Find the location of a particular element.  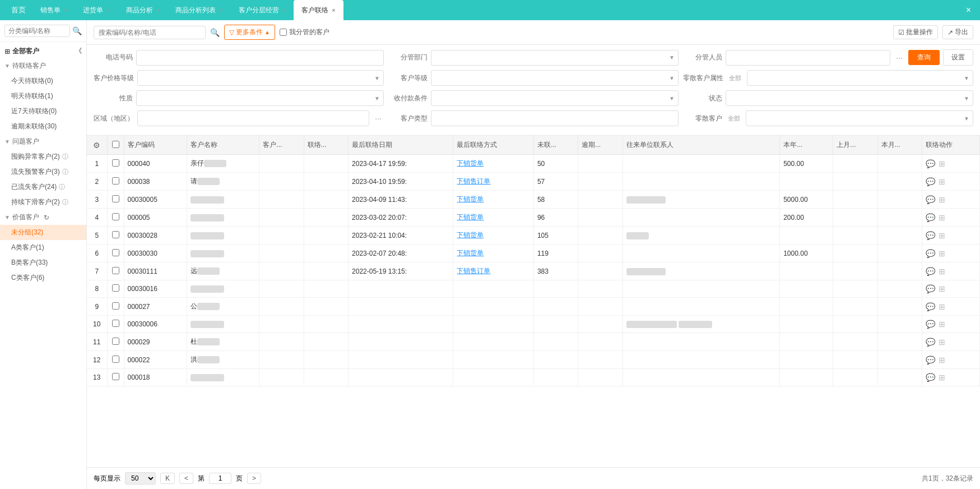

contact-method-link: 下销售订单 is located at coordinates (473, 181).